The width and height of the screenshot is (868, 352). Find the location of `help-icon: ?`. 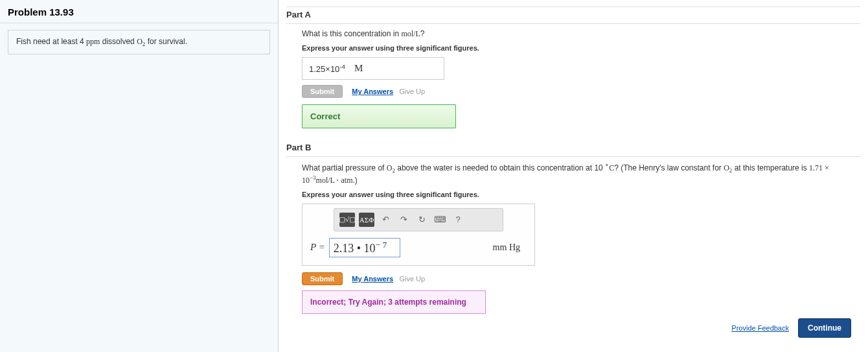

help-icon: ? is located at coordinates (458, 220).